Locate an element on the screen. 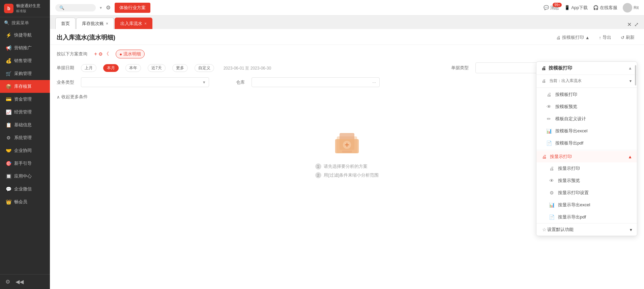 The image size is (644, 289). date-btn-last-month: 上月 is located at coordinates (89, 68).